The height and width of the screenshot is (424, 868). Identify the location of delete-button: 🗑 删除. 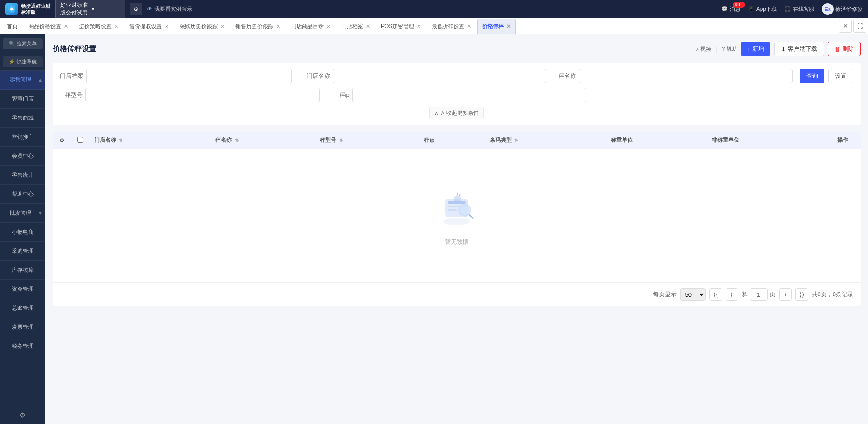
(844, 49).